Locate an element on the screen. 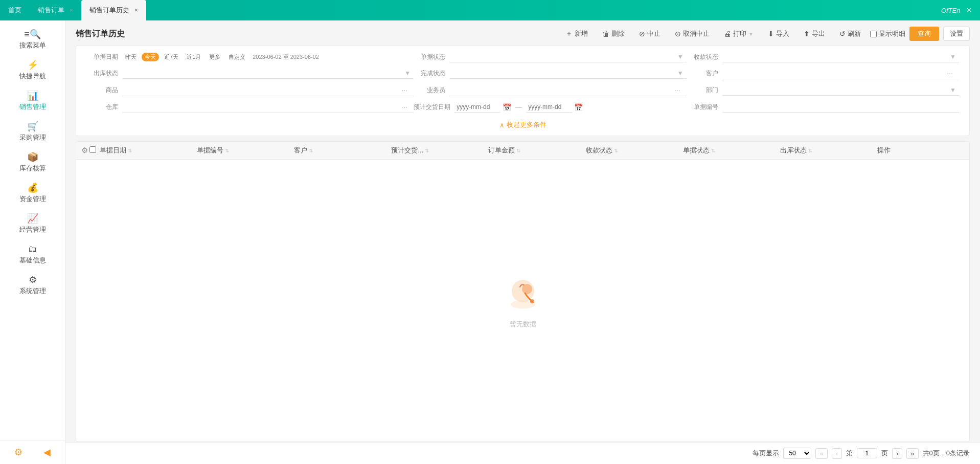 Image resolution: width=980 pixels, height=464 pixels. table-header-row: ⚙ 单据日期 ⇅ 单据编号 ⇅ is located at coordinates (522, 150).